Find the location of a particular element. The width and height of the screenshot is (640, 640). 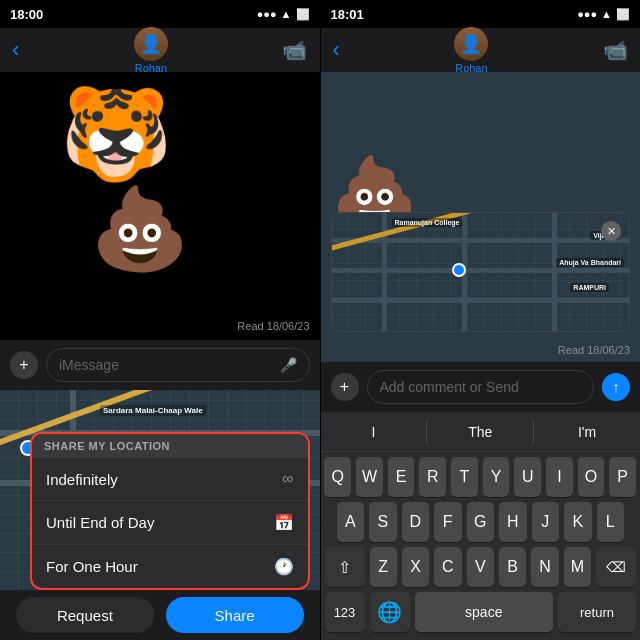

right-location-pin is located at coordinates (459, 270).